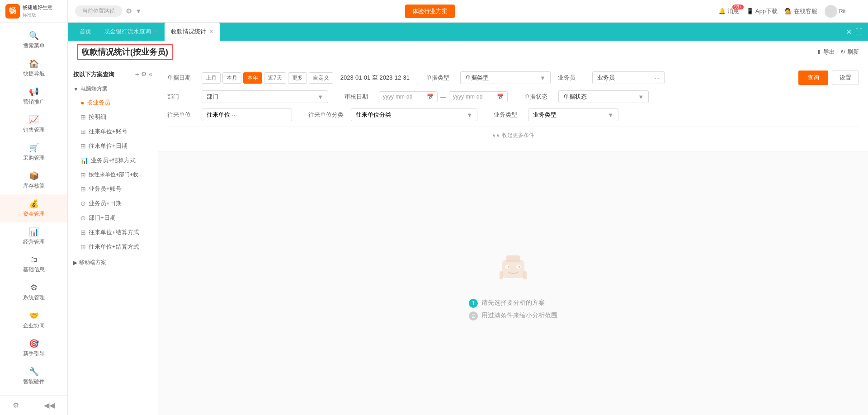  I want to click on refresh-label: 刷新, so click(853, 52).